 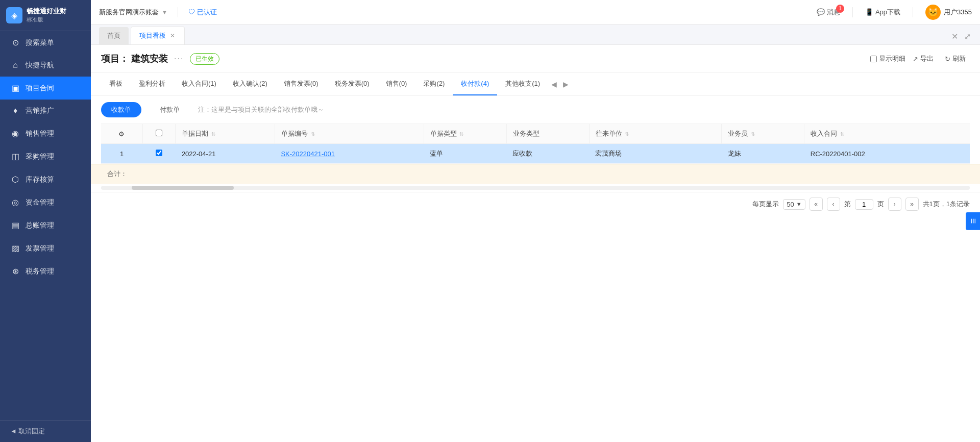 What do you see at coordinates (40, 65) in the screenshot?
I see `sidebar-item-label-quicknav: 快捷导航` at bounding box center [40, 65].